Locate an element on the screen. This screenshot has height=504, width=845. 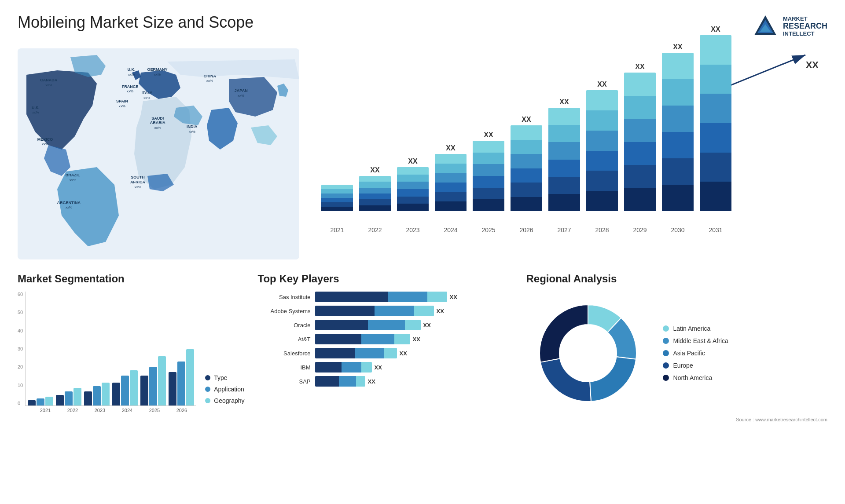
regional-legend-label: Asia Pacific is located at coordinates (689, 353).